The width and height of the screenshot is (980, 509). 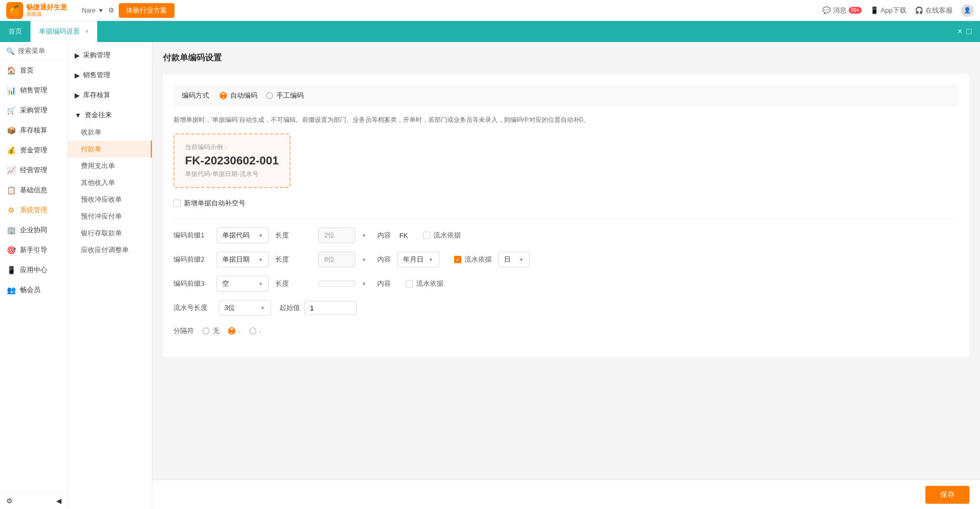 I want to click on sidebar-item-funds: 💰 资金管理, so click(x=34, y=150).